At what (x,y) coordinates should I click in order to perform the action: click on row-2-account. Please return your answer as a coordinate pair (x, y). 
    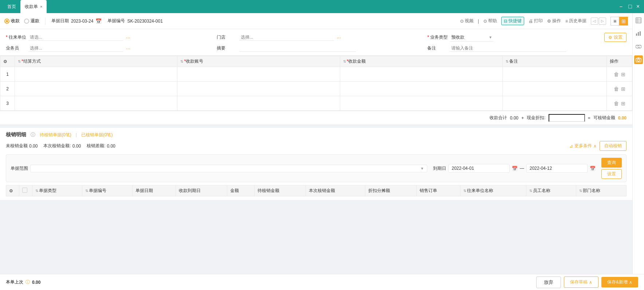
    Looking at the image, I should click on (259, 89).